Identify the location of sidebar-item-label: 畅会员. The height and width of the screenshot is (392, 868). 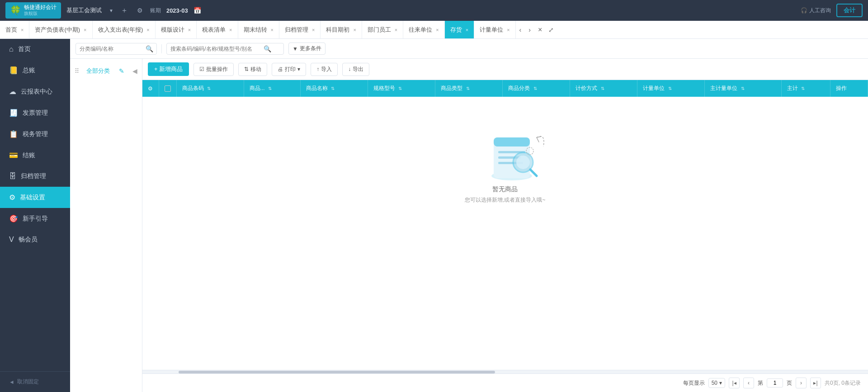
(28, 240).